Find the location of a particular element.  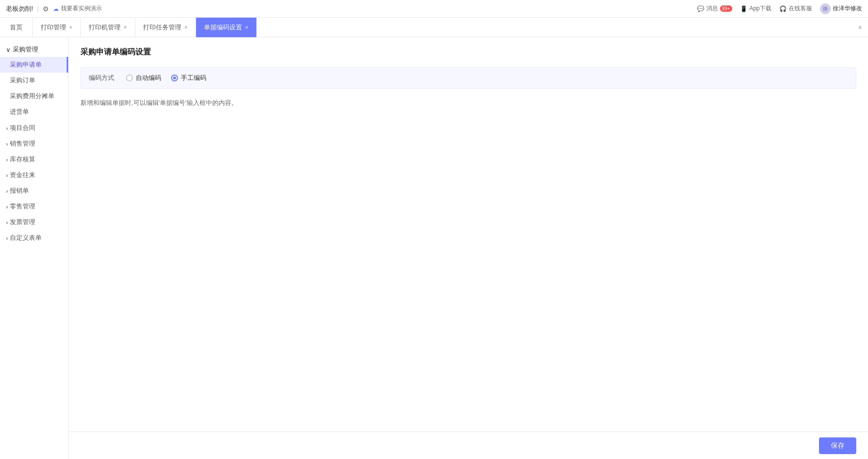

tab-encoding-settings-label: 单据编码设置 is located at coordinates (223, 27).